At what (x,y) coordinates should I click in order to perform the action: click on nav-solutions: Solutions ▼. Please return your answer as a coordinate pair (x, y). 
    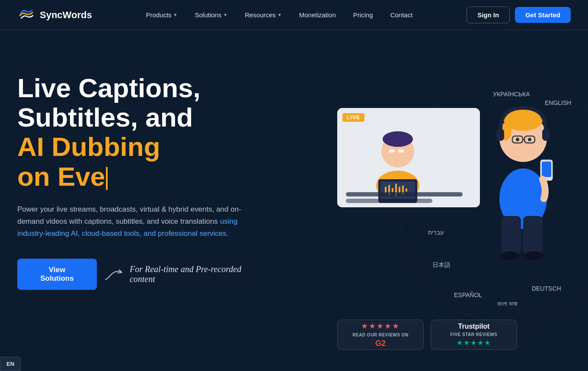
    Looking at the image, I should click on (211, 15).